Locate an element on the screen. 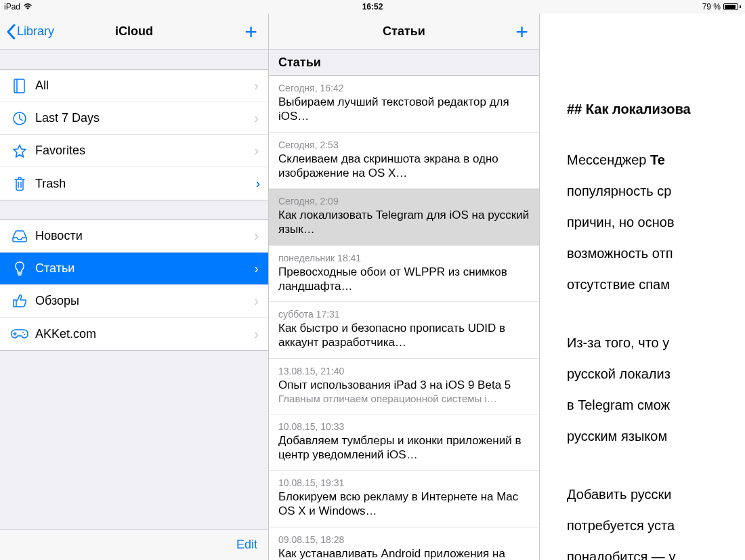 The image size is (745, 560). item-title: Превосходные обои от WLPPR из снимков ла… is located at coordinates (404, 279).